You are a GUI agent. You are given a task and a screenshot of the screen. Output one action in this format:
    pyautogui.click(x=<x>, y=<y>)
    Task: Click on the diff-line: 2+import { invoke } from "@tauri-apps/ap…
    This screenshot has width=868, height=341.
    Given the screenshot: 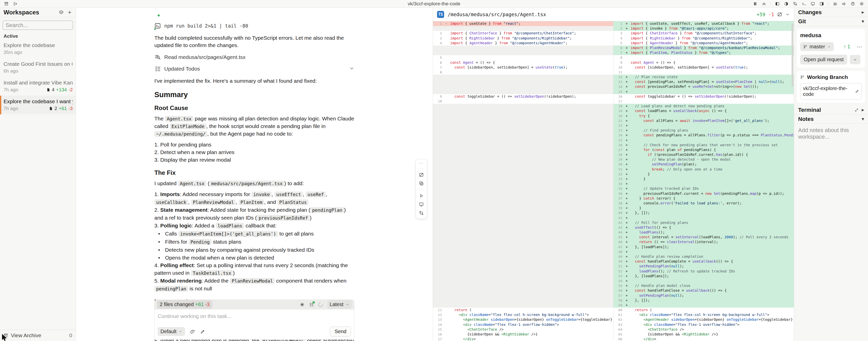 What is the action you would take?
    pyautogui.click(x=704, y=28)
    